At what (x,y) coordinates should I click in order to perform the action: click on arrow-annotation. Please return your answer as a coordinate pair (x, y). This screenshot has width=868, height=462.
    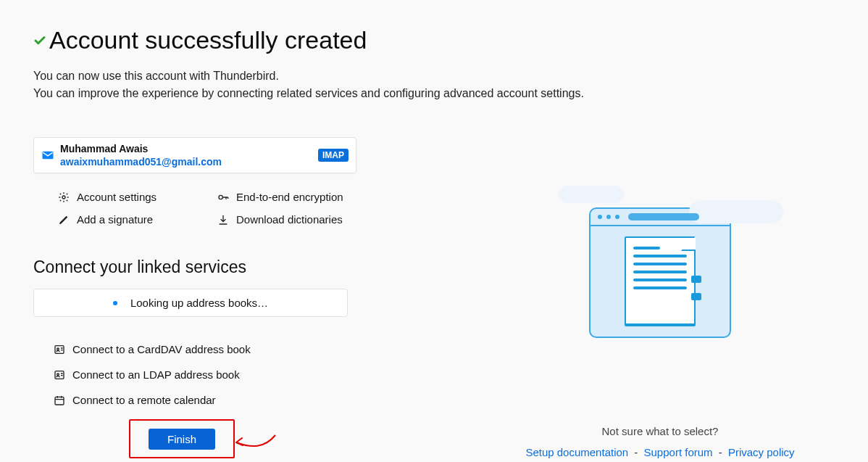
    Looking at the image, I should click on (255, 442).